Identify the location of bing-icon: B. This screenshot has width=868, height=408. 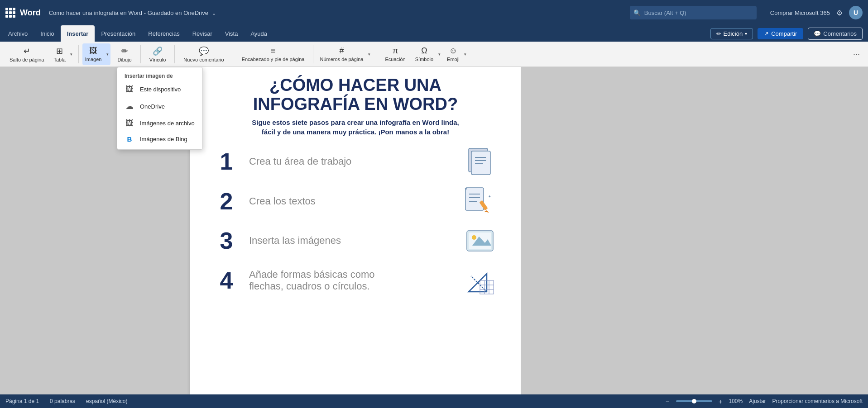
(129, 139).